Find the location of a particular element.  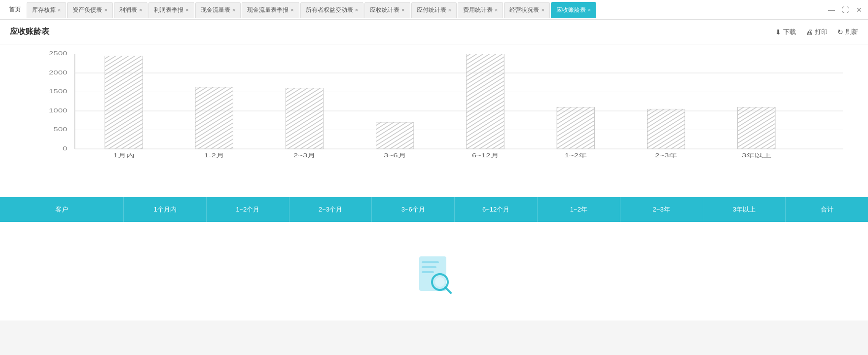

tab-operation: 经营状况表 × is located at coordinates (527, 10).